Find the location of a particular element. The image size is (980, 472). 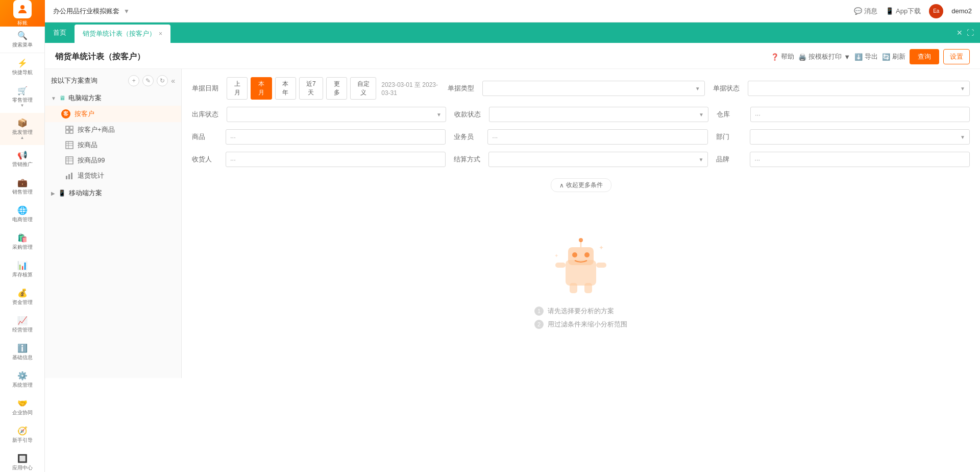

refresh-btn: 🔄 刷新 is located at coordinates (894, 57).